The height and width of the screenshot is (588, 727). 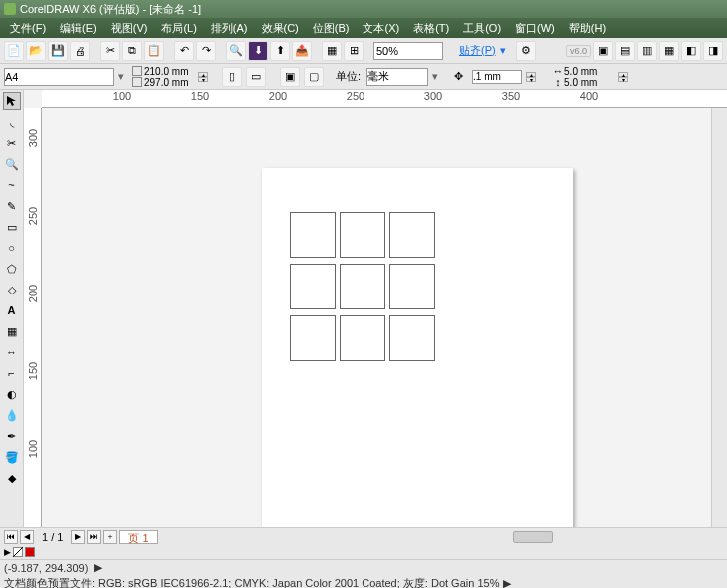 What do you see at coordinates (503, 50) in the screenshot?
I see `snap-dropdown-icon: ▾` at bounding box center [503, 50].